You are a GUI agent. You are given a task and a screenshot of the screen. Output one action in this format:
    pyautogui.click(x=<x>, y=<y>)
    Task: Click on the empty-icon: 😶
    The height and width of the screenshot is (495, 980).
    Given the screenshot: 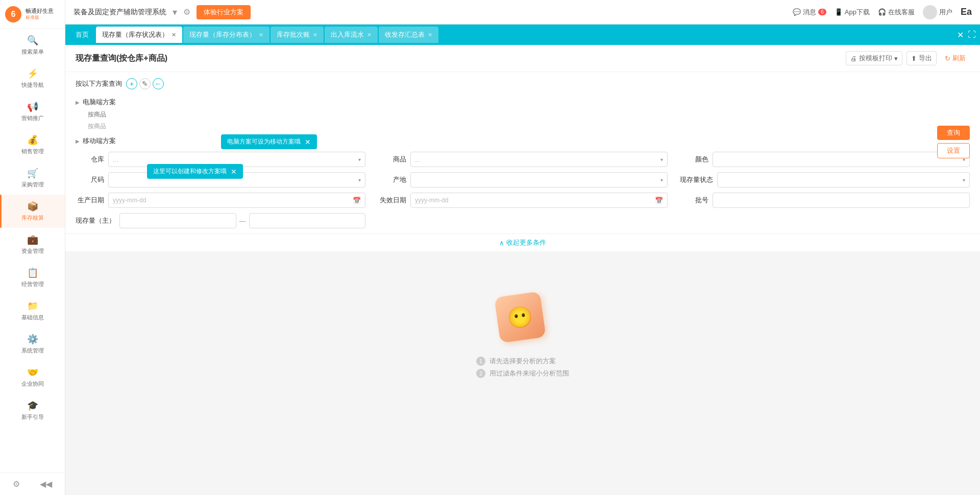 What is the action you would take?
    pyautogui.click(x=523, y=320)
    